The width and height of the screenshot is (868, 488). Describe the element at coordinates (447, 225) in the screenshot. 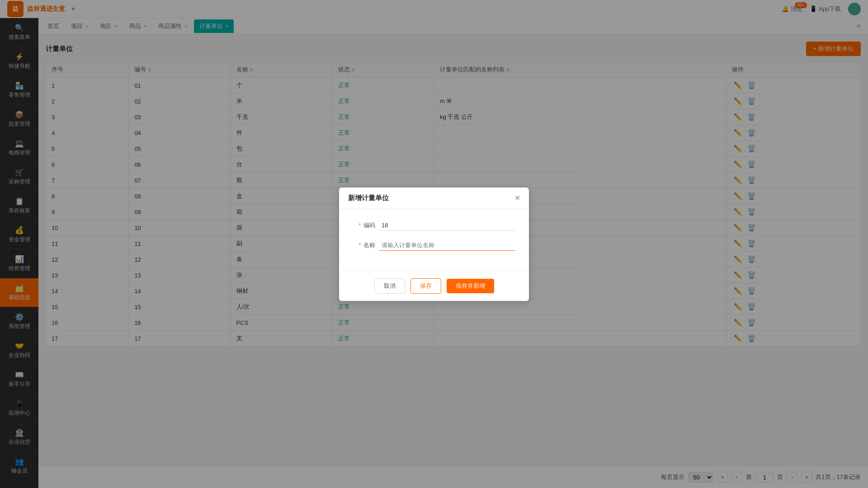

I see `code-input` at that location.